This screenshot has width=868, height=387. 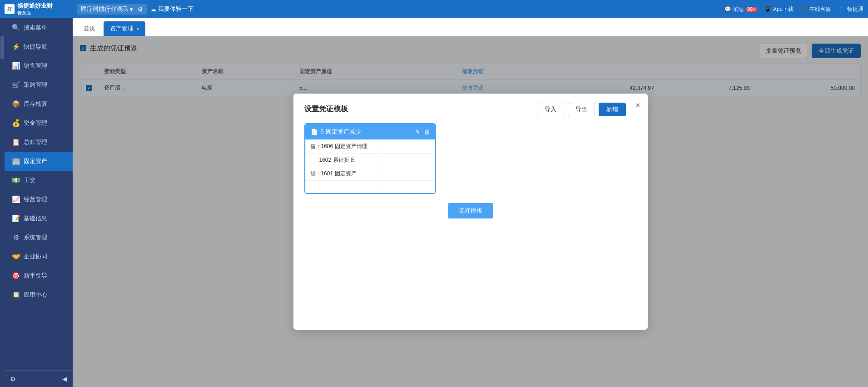 What do you see at coordinates (370, 147) in the screenshot?
I see `template-row-1: 借：1606 固定资产清理` at bounding box center [370, 147].